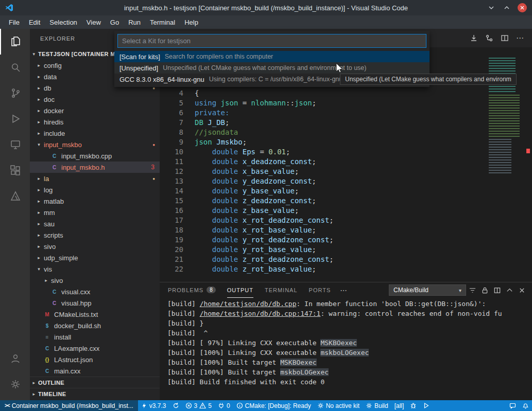 Image resolution: width=532 pixels, height=411 pixels. What do you see at coordinates (413, 405) in the screenshot?
I see `bug-icon` at bounding box center [413, 405].